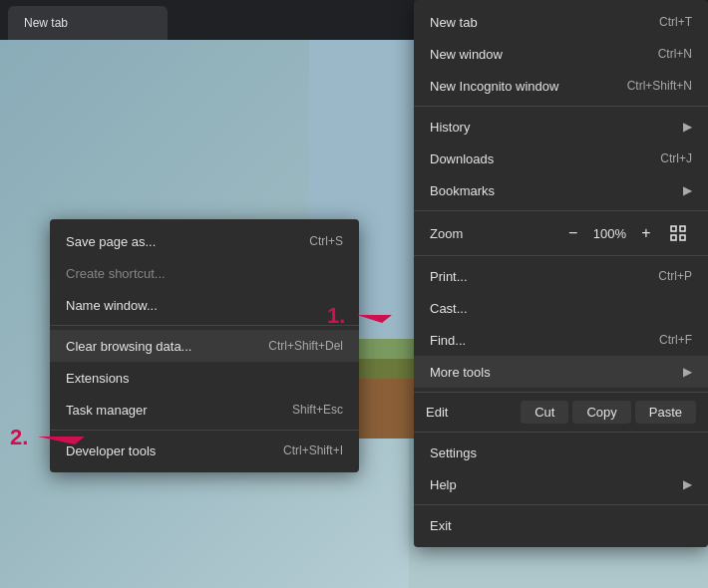 The height and width of the screenshot is (588, 708). I want to click on submenu-label-create-shortcut: Create shortcut..., so click(116, 273).